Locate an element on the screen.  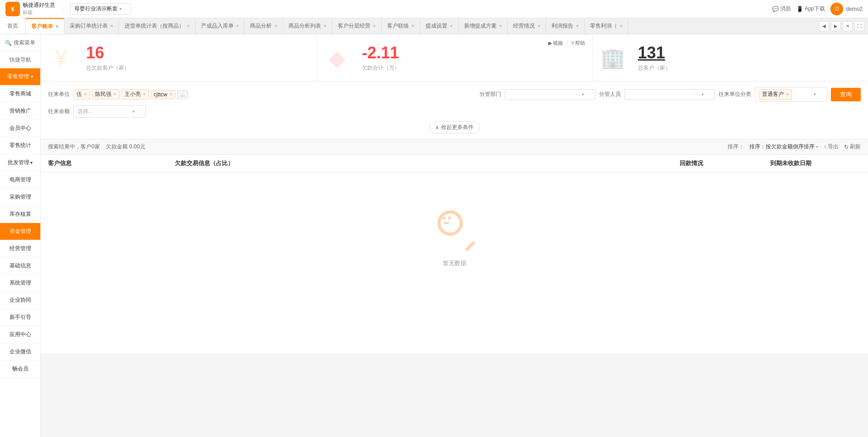
app-download-btn: 📱 App下载 is located at coordinates (810, 9).